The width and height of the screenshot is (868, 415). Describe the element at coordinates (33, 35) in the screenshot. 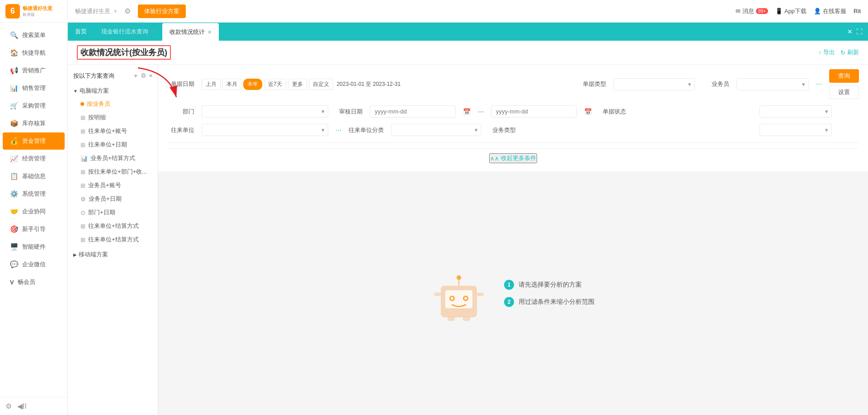

I see `sidebar-item-search-menu: 🔍 搜索菜单` at that location.